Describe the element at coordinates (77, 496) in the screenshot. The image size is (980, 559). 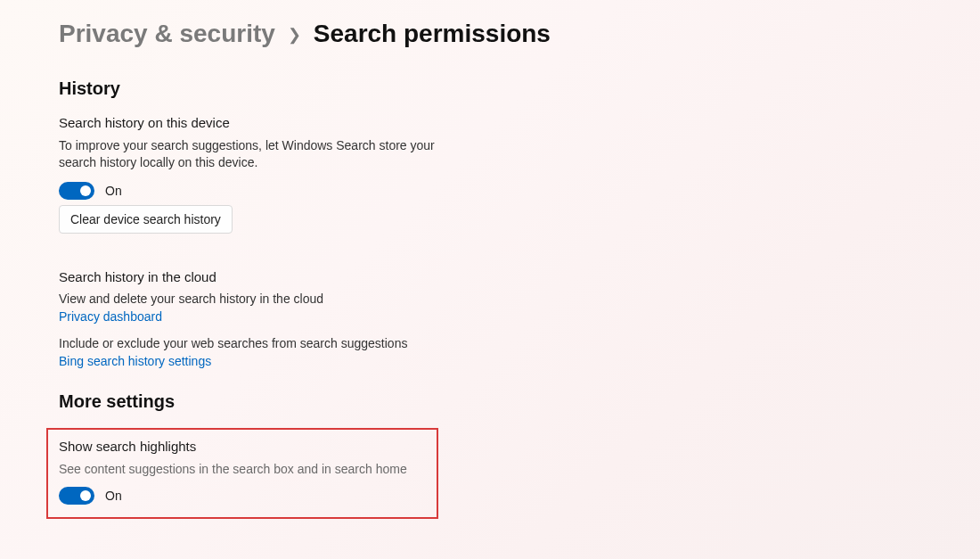
I see `toggle-search-highlights` at that location.